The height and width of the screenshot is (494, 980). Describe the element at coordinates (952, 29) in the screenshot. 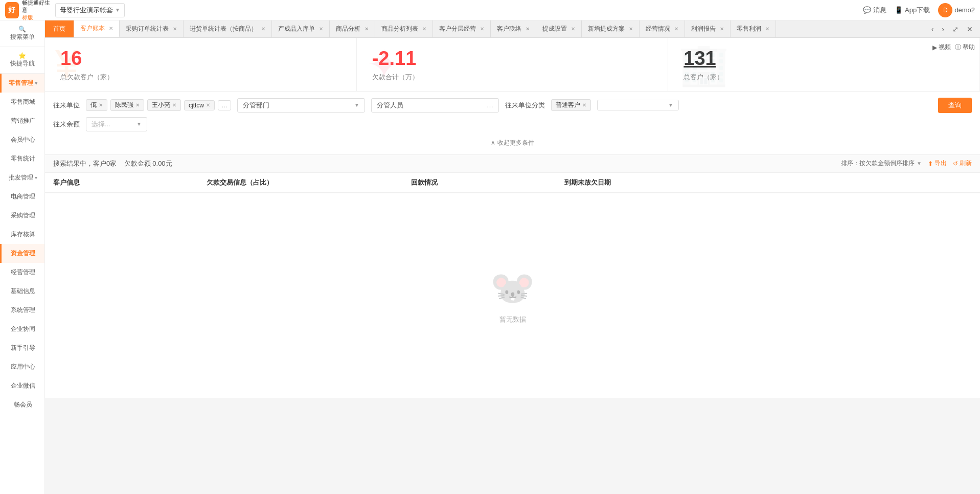

I see `tab-controls: ‹ › ⤢ ✕` at that location.